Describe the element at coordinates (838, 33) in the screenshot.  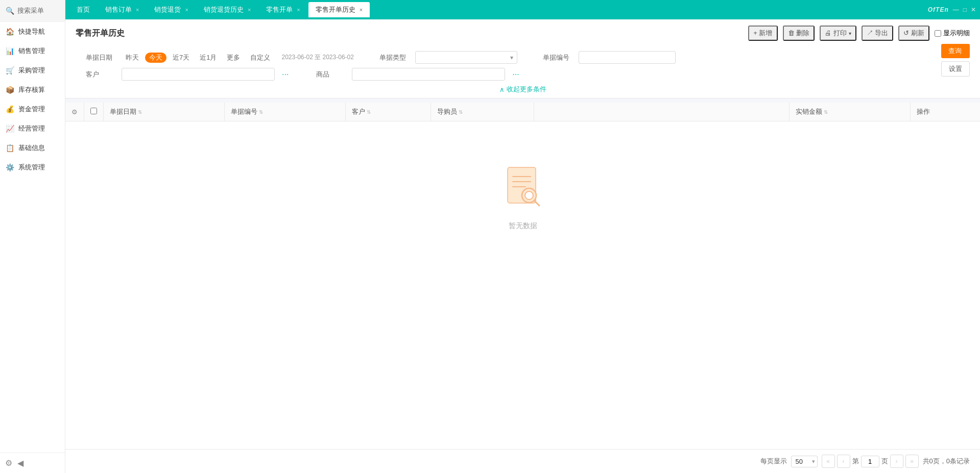
I see `print-button: 🖨 打印 ▾` at that location.